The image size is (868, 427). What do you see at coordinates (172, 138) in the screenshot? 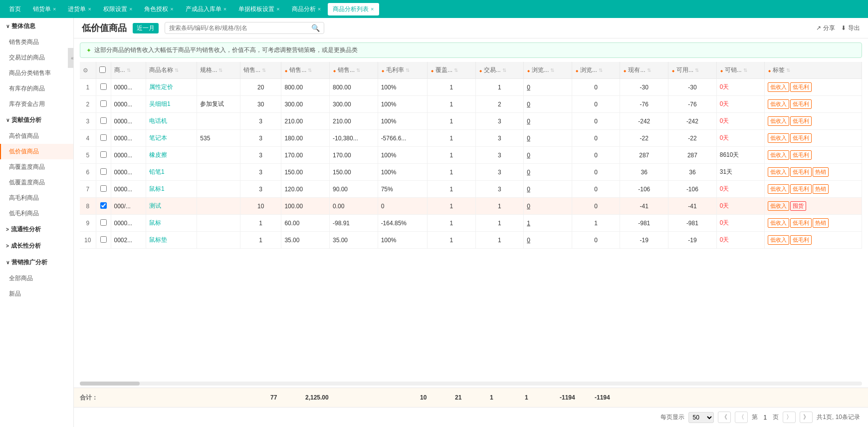
I see `product-name: 笔记本` at bounding box center [172, 138].